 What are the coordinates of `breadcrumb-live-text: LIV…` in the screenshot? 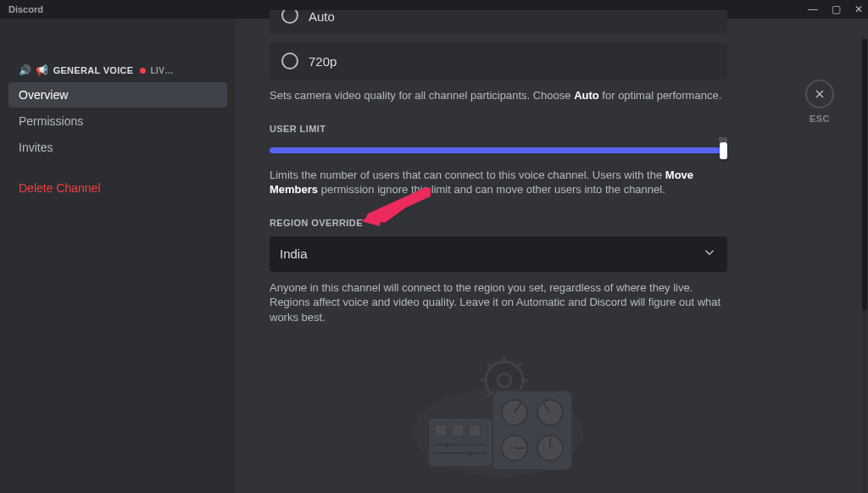 It's located at (162, 71).